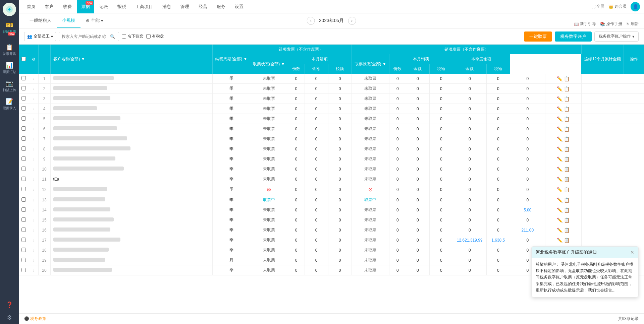  Describe the element at coordinates (585, 24) in the screenshot. I see `new-guide-button: 📖 新手引导` at that location.